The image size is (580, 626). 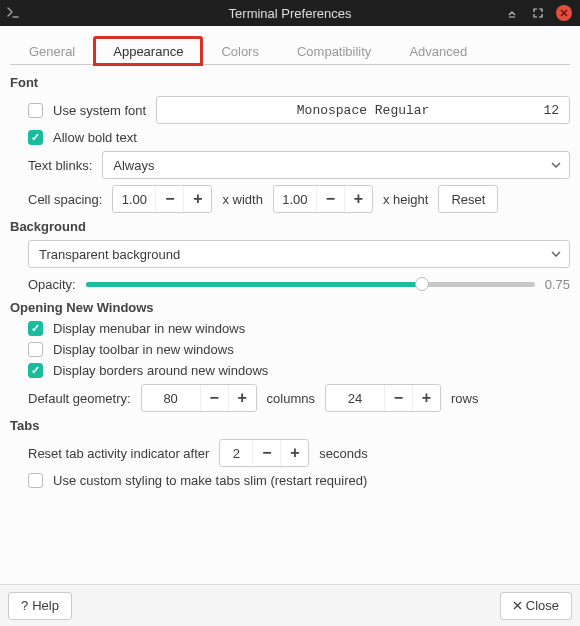 What do you see at coordinates (468, 199) in the screenshot?
I see `reset-cell-spacing-button: Reset` at bounding box center [468, 199].